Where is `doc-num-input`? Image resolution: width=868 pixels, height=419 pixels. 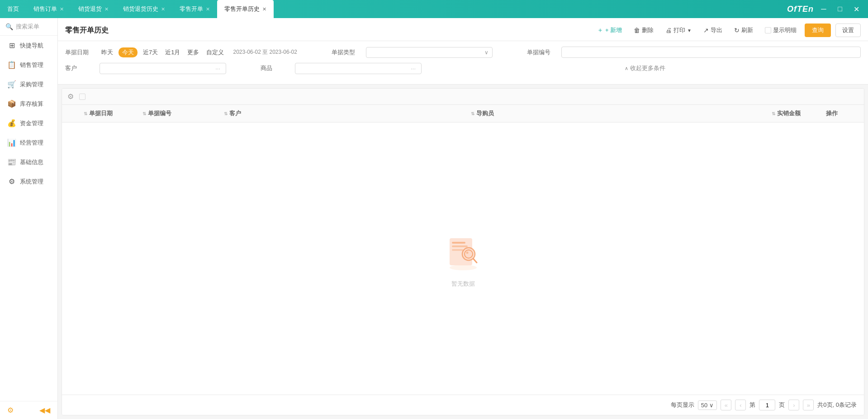
doc-num-input is located at coordinates (711, 52).